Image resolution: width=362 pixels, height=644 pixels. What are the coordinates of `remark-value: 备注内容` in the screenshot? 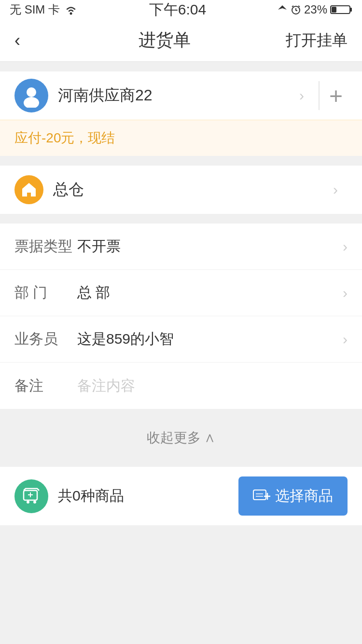 It's located at (212, 386).